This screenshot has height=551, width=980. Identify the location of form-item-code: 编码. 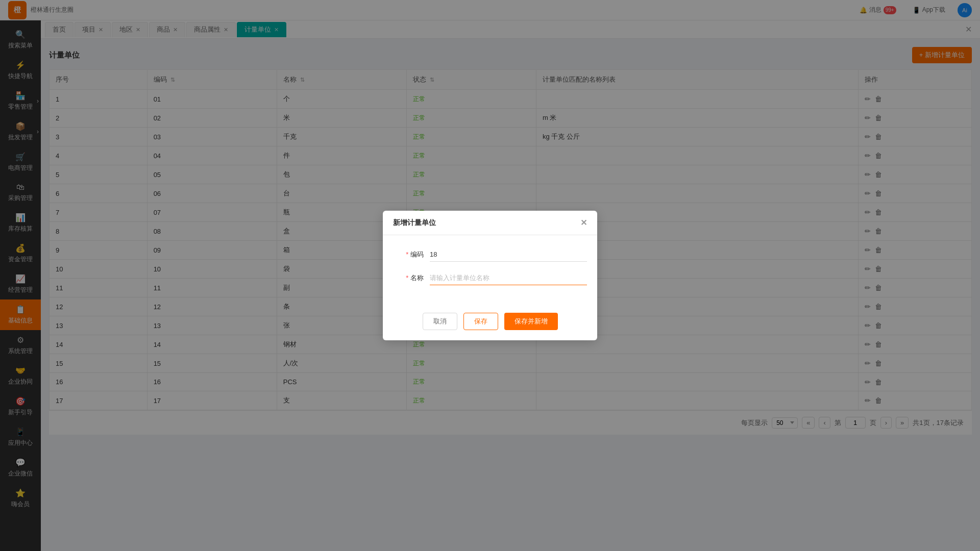
(490, 255).